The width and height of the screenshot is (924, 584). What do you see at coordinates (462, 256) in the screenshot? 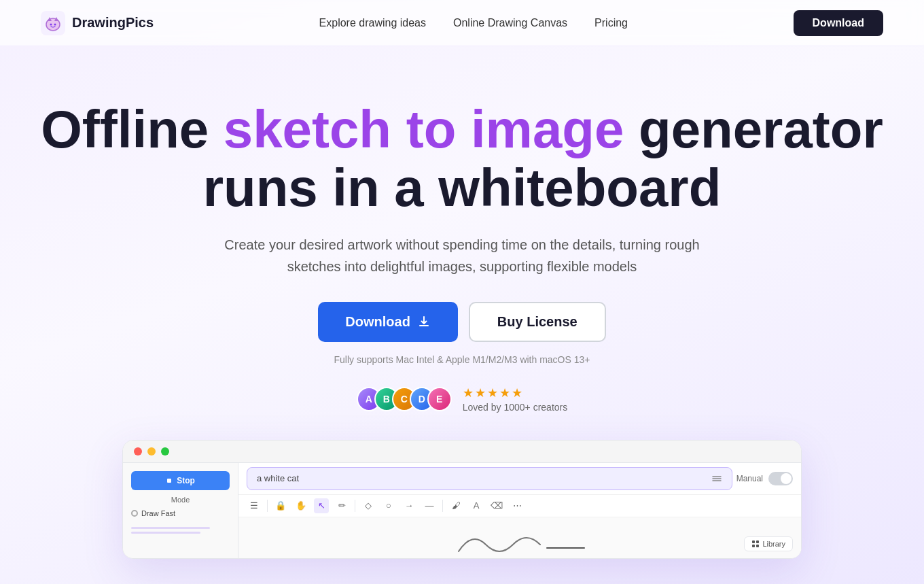
I see `hero-subtitle: Create your desired artwork without spen…` at bounding box center [462, 256].